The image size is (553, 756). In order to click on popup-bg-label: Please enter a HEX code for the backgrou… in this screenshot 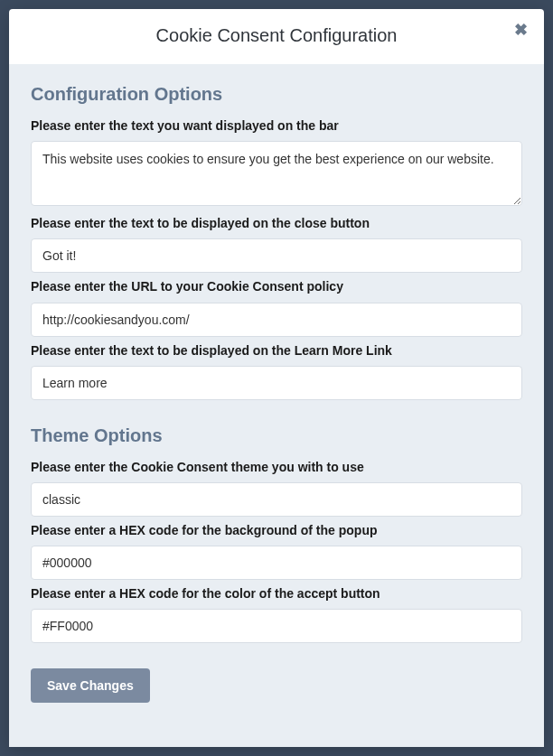, I will do `click(276, 530)`.